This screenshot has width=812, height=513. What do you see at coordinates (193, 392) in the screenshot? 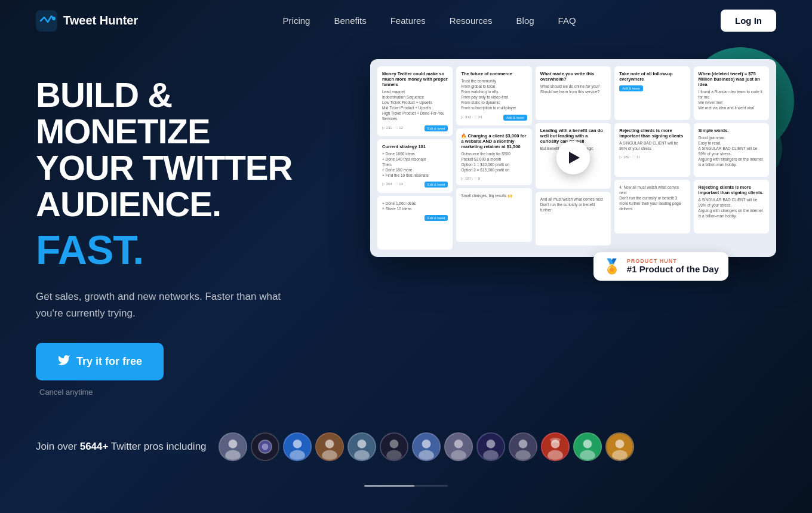
I see `cancel-text: Cancel anytime` at bounding box center [193, 392].